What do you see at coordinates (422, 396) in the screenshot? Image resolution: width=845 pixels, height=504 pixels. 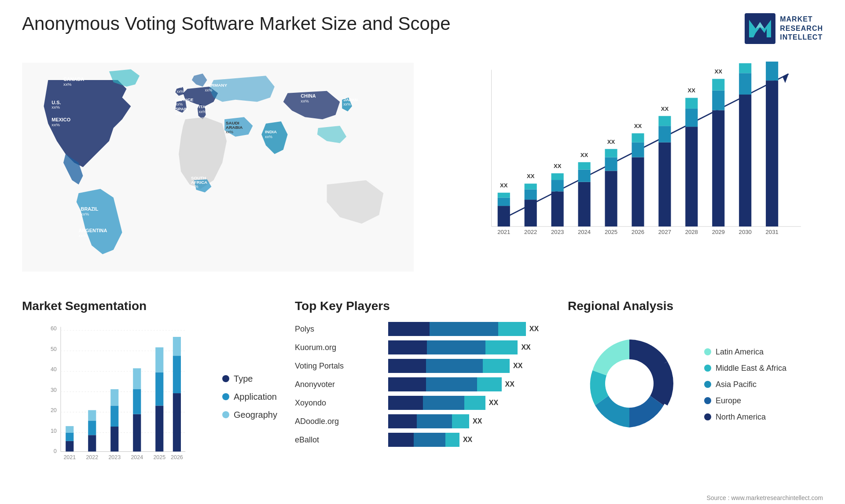 I see `players-panel: Top Key Players Polys XX Kuorum.` at bounding box center [422, 396].